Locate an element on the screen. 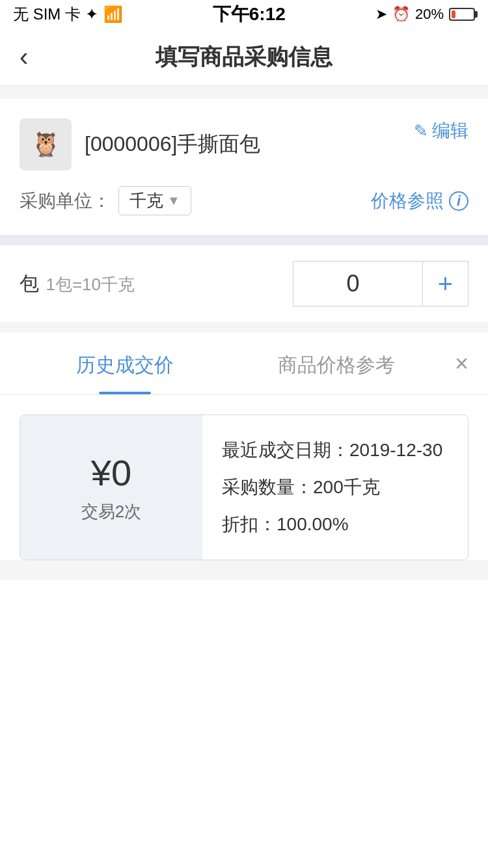 The width and height of the screenshot is (488, 868). back-button: ‹ is located at coordinates (30, 57).